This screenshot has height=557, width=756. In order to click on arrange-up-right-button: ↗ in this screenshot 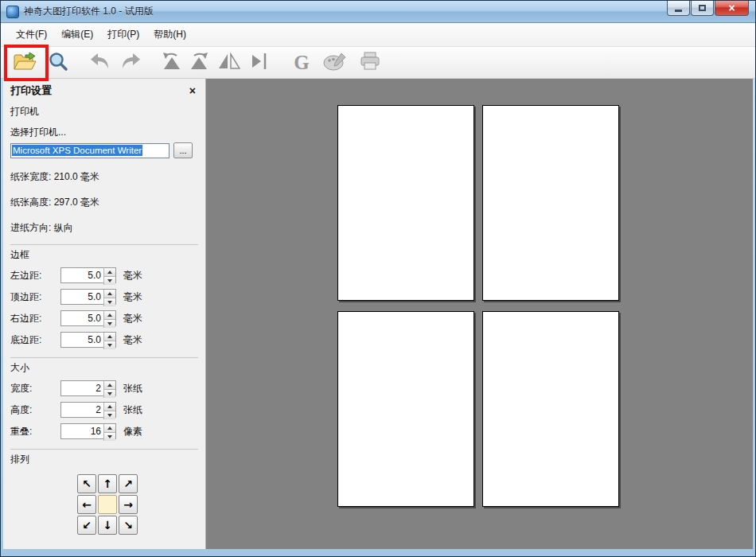, I will do `click(128, 484)`.